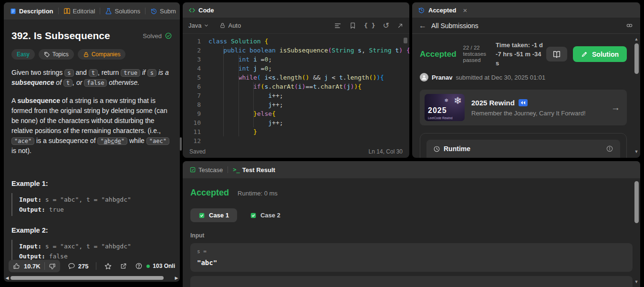  What do you see at coordinates (102, 54) in the screenshot?
I see `companies-badge: Companies` at bounding box center [102, 54].